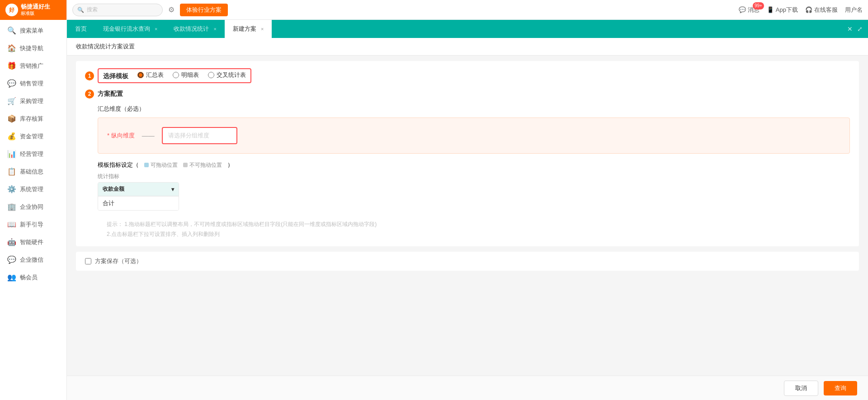 The image size is (868, 400). What do you see at coordinates (12, 118) in the screenshot?
I see `inventory-icon: 📦` at bounding box center [12, 118].